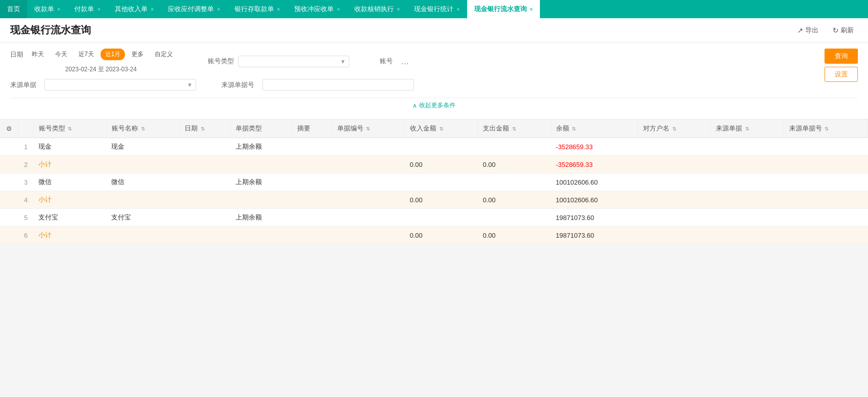 This screenshot has width=868, height=397. Describe the element at coordinates (48, 9) in the screenshot. I see `nav-item-receipt: 收款单 ×` at that location.